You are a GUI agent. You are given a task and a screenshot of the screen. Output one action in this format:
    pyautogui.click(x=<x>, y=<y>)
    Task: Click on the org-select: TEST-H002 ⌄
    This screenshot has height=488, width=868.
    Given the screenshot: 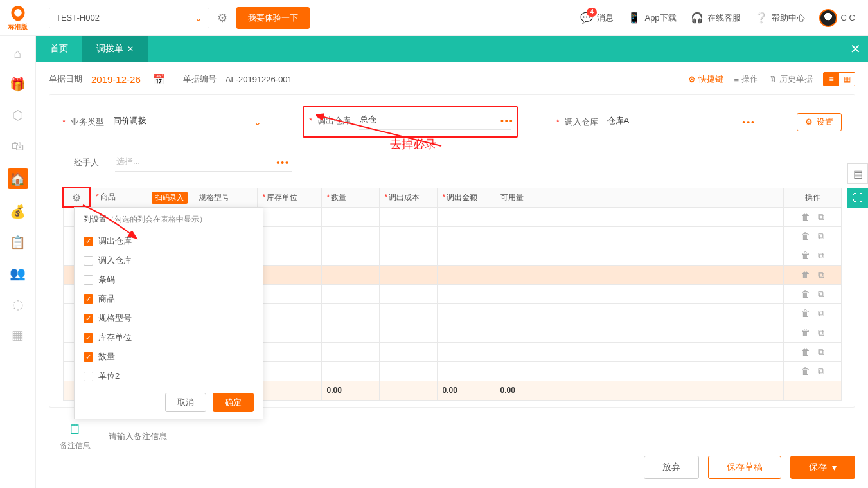 What is the action you would take?
    pyautogui.click(x=129, y=18)
    